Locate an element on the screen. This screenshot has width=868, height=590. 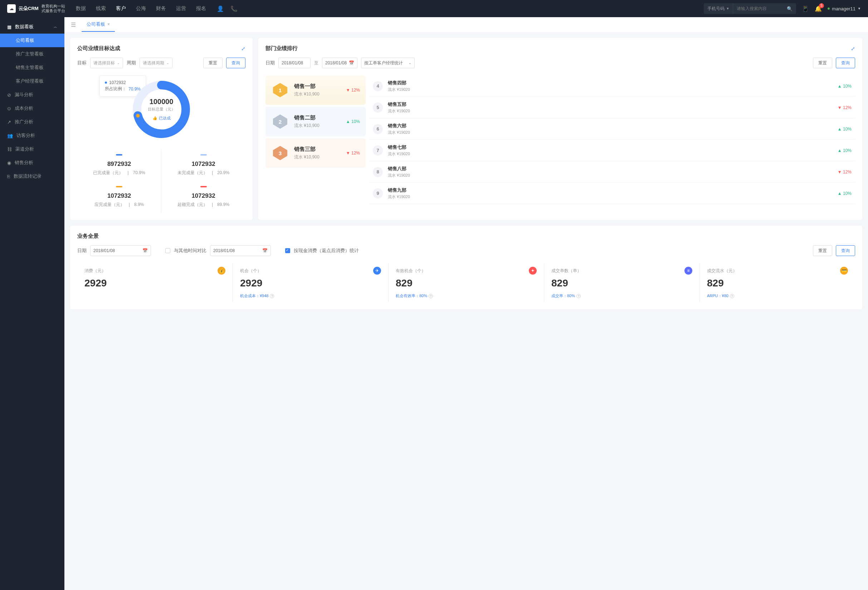
metric: 1072932未完成量（元） | 20.9% is located at coordinates (203, 165).